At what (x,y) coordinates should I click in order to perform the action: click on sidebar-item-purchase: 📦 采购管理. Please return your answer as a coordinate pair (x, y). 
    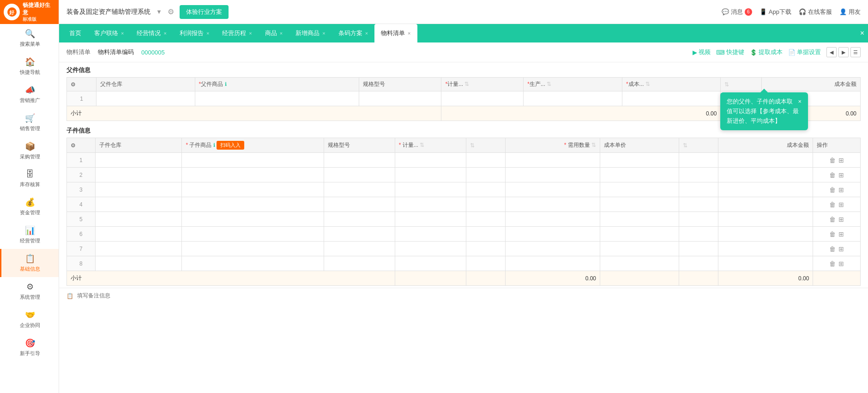
    Looking at the image, I should click on (30, 151).